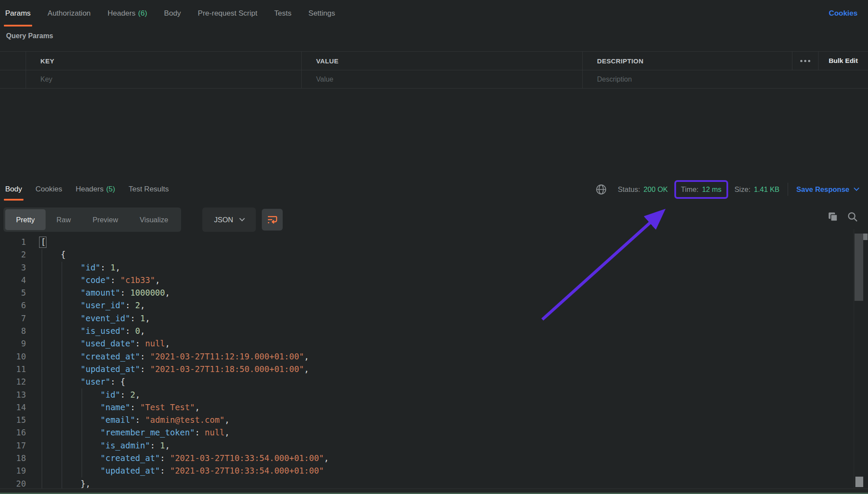 The height and width of the screenshot is (494, 868). What do you see at coordinates (25, 220) in the screenshot?
I see `view-tab-pretty: Pretty` at bounding box center [25, 220].